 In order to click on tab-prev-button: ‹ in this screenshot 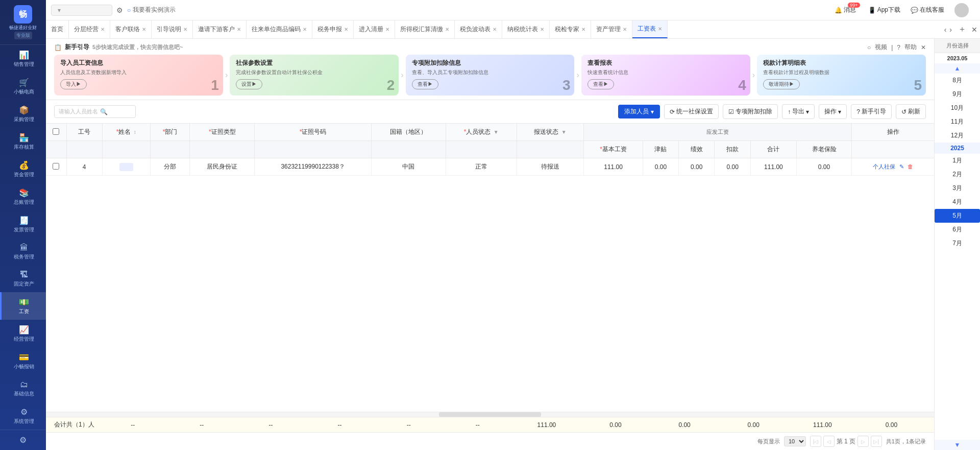, I will do `click(945, 30)`.